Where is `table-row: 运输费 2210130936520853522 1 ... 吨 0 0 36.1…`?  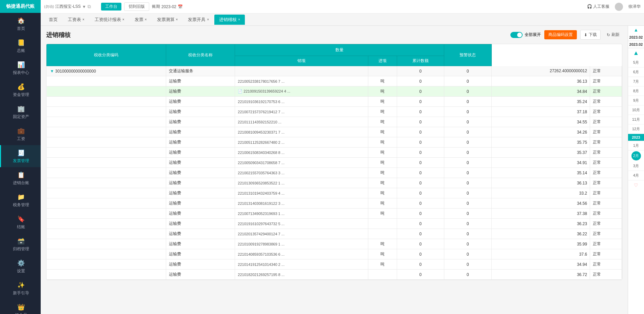 table-row: 运输费 2210130936520853522 1 ... 吨 0 0 36.1… is located at coordinates (334, 183).